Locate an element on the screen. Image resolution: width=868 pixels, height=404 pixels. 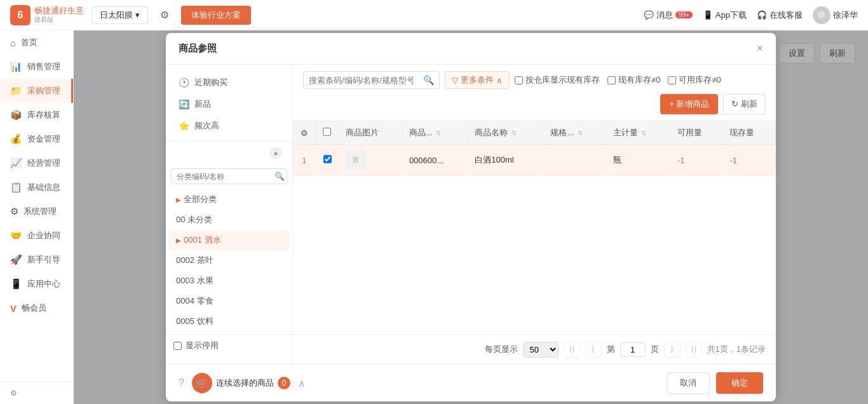
sidebar-bottom-settings: ⚙ is located at coordinates (37, 393).